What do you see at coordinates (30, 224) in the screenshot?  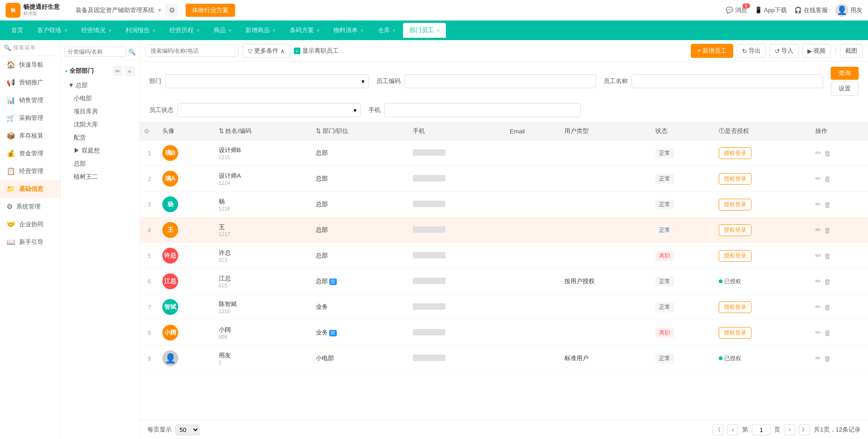 I see `sidebar-item-企业协同: 🤝企业协同` at bounding box center [30, 224].